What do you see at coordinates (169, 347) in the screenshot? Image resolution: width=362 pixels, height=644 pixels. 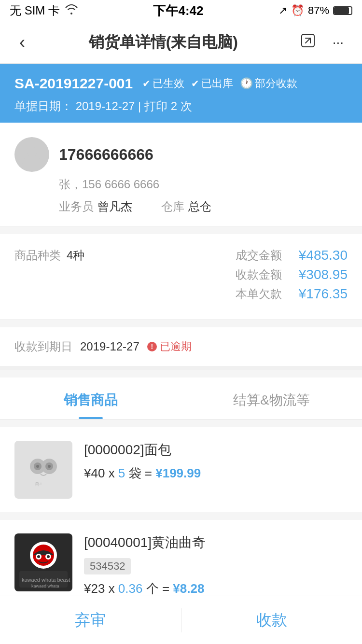 I see `overdue-badge: ! 已逾期` at bounding box center [169, 347].